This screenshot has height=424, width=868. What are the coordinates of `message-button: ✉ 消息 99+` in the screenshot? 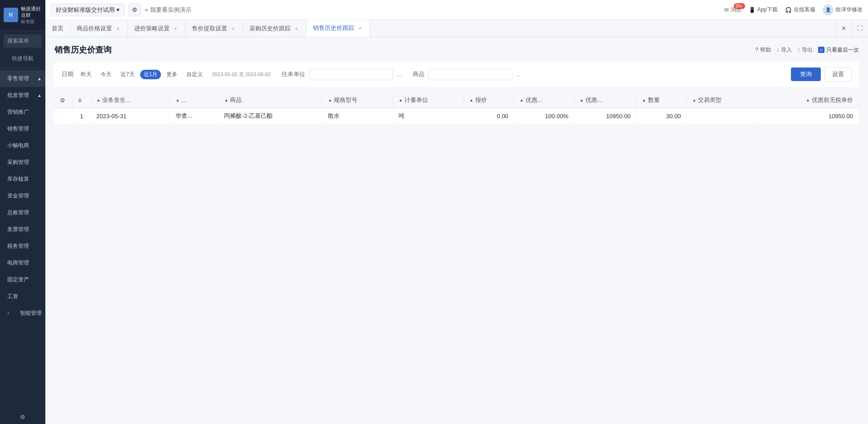 It's located at (733, 10).